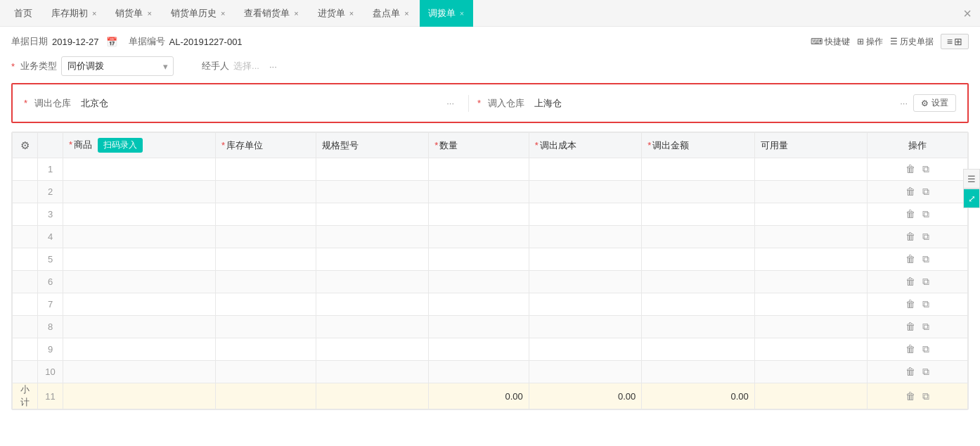 This screenshot has width=980, height=446. I want to click on tab-view-sales: 查看销货单×, so click(271, 13).